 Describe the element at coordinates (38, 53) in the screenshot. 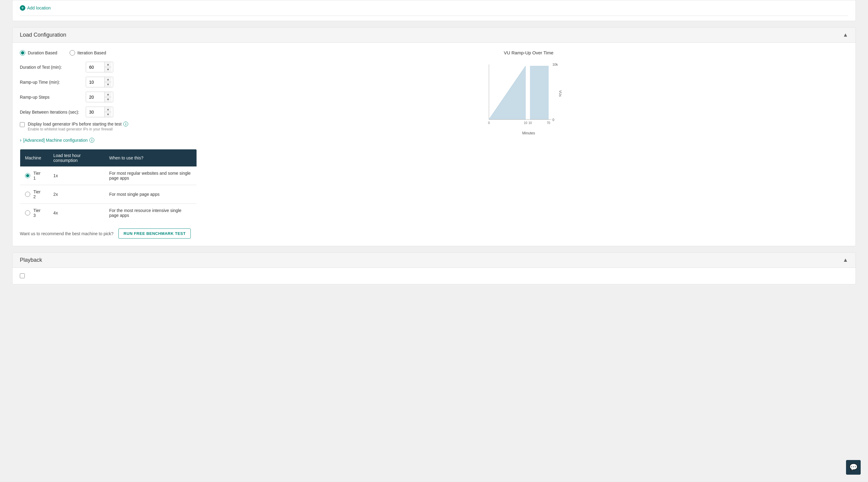

I see `duration-based-radio-label: Duration Based` at that location.